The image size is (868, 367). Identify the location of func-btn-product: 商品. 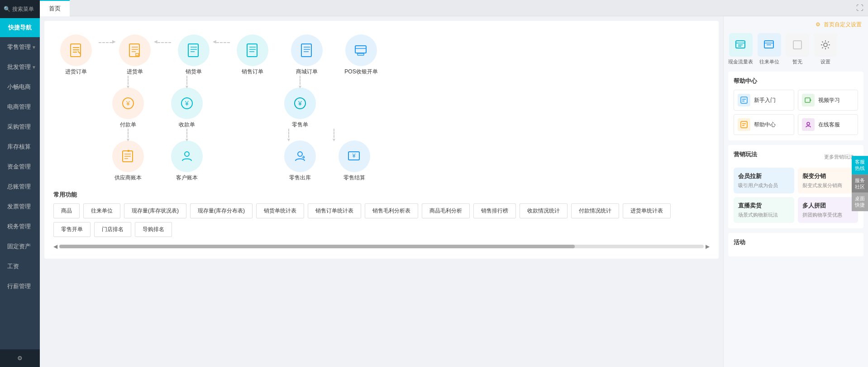
(67, 211).